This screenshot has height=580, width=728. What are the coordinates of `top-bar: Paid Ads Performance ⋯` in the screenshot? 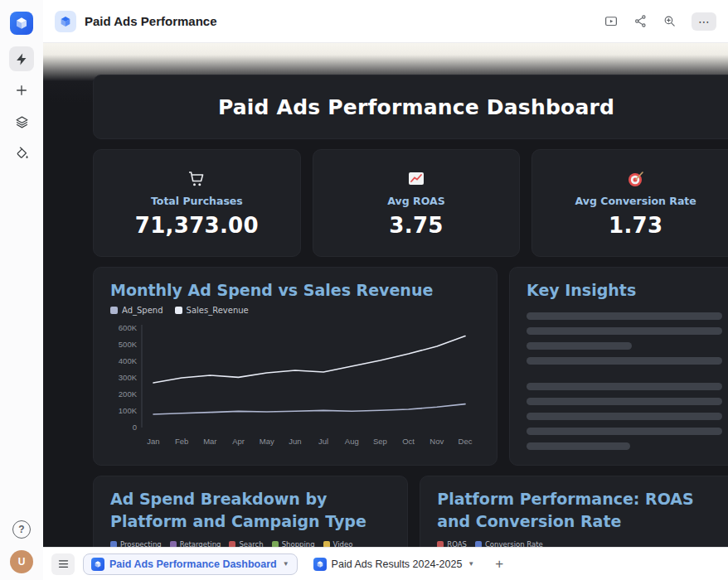 It's located at (386, 22).